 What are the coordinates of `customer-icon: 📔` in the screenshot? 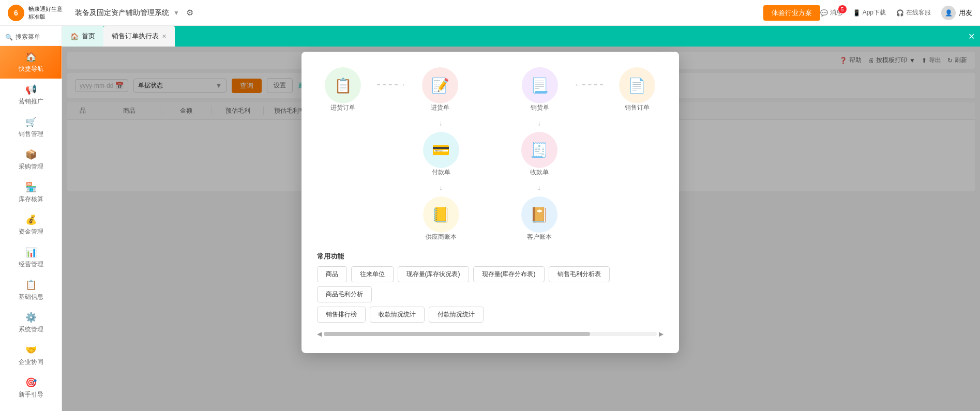 It's located at (539, 215).